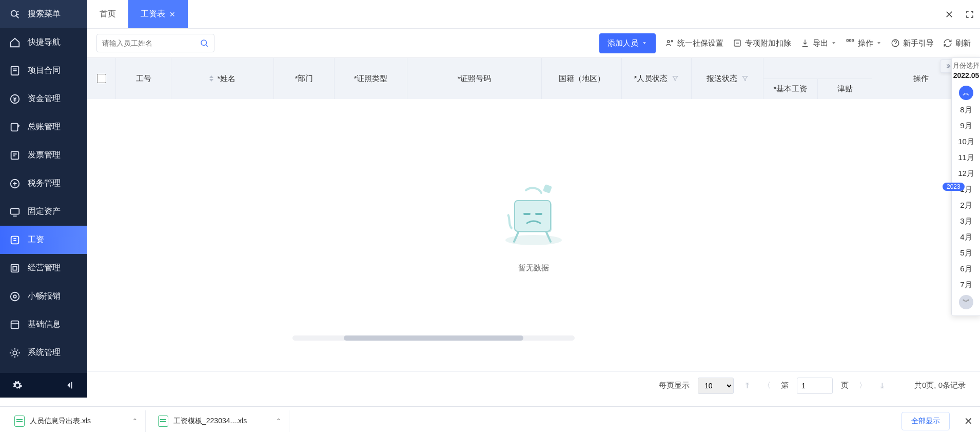  Describe the element at coordinates (15, 71) in the screenshot. I see `contract-icon` at that location.